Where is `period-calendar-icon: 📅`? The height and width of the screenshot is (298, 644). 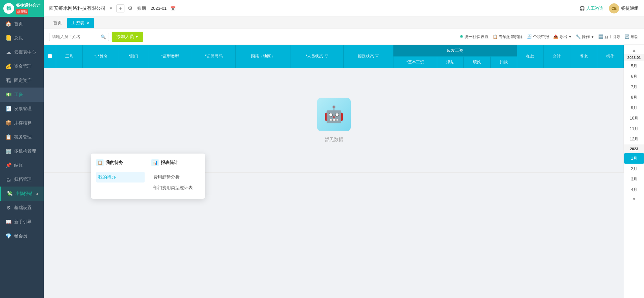 period-calendar-icon: 📅 is located at coordinates (173, 8).